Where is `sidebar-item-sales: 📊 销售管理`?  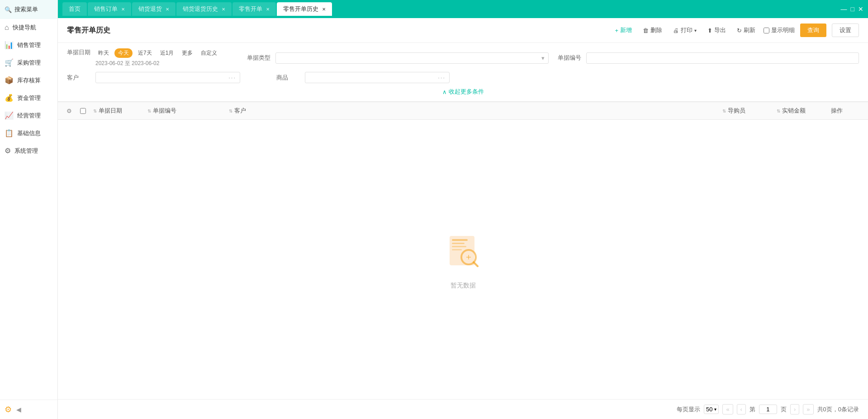
sidebar-item-sales: 📊 销售管理 is located at coordinates (29, 45).